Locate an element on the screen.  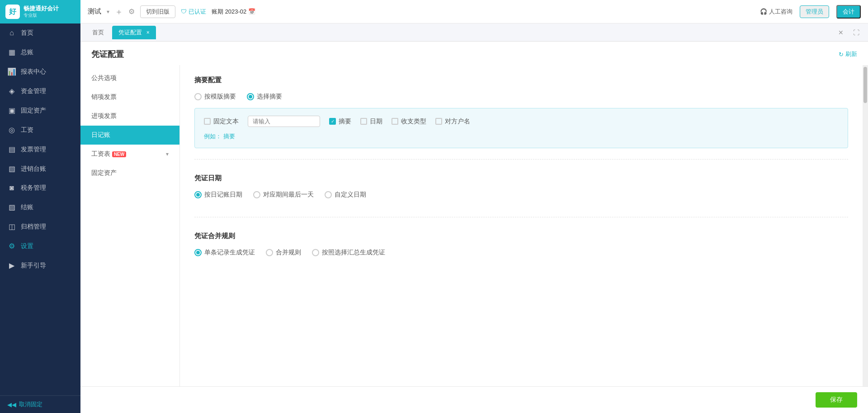
close-window-button: ✕ is located at coordinates (841, 33).